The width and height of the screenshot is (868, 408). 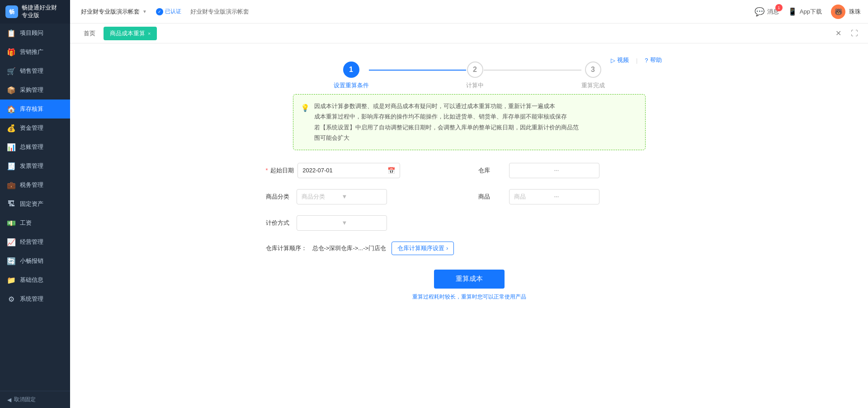 I want to click on sidebar-item-label: 采购管理, so click(x=32, y=90).